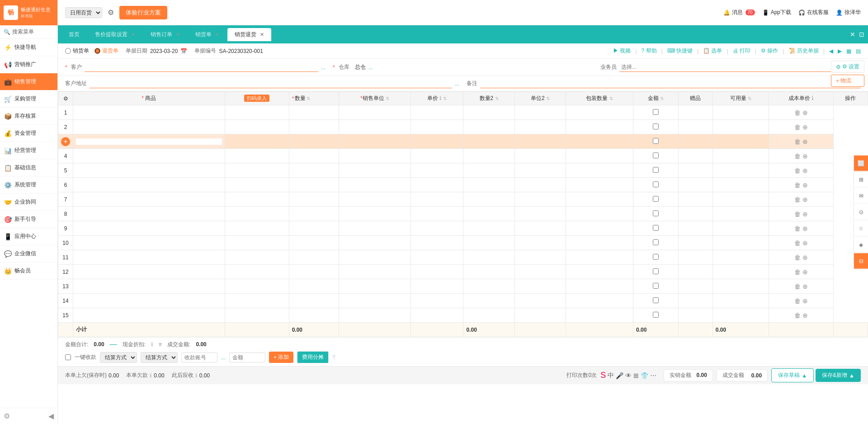 The height and width of the screenshot is (424, 868). Describe the element at coordinates (118, 357) in the screenshot. I see `checkout-method-select: 结算方式` at that location.